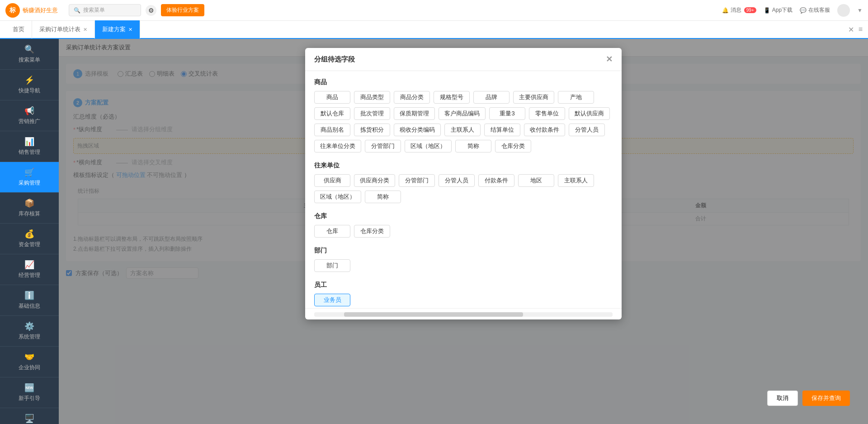 Image resolution: width=868 pixels, height=424 pixels. I want to click on field-weight: 重量3, so click(507, 114).